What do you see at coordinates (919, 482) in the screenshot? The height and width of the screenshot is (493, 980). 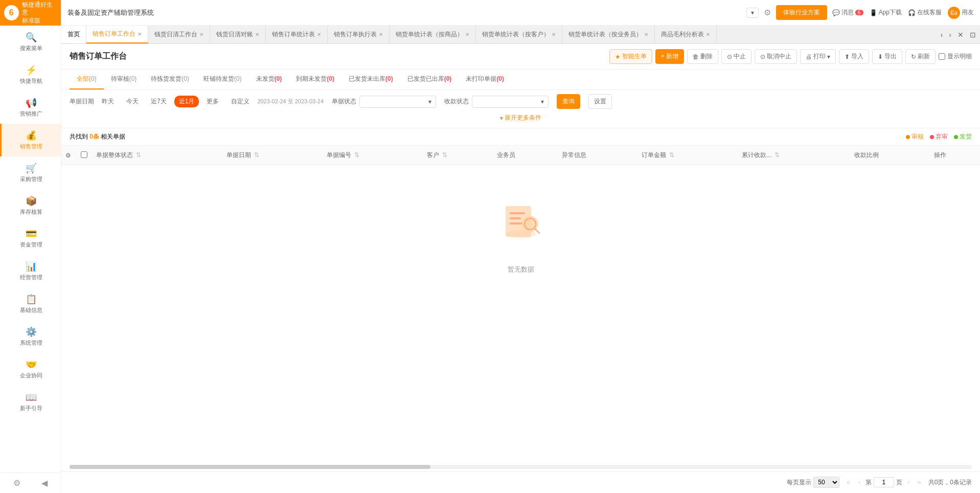 I see `page-last-btn: »` at bounding box center [919, 482].